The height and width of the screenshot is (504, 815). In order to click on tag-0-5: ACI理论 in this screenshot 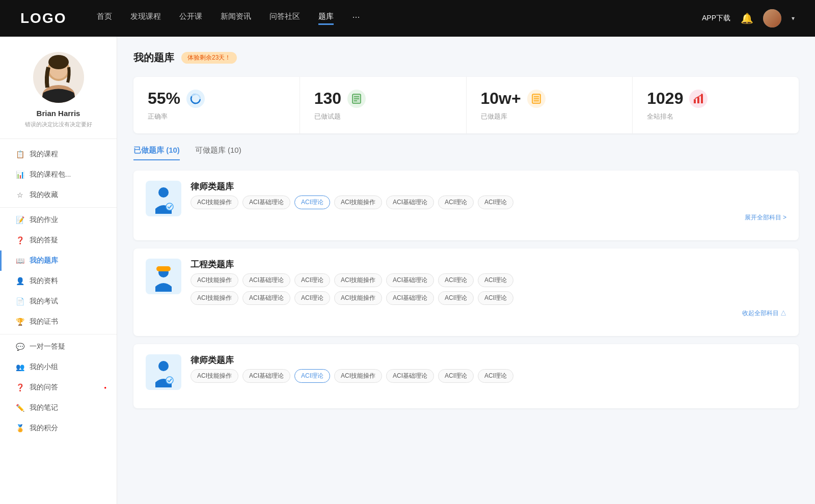, I will do `click(456, 203)`.